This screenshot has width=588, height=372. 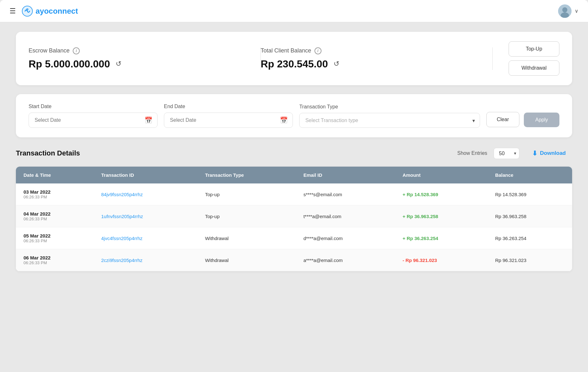 I want to click on col-txid: Transaction ID, so click(x=145, y=175).